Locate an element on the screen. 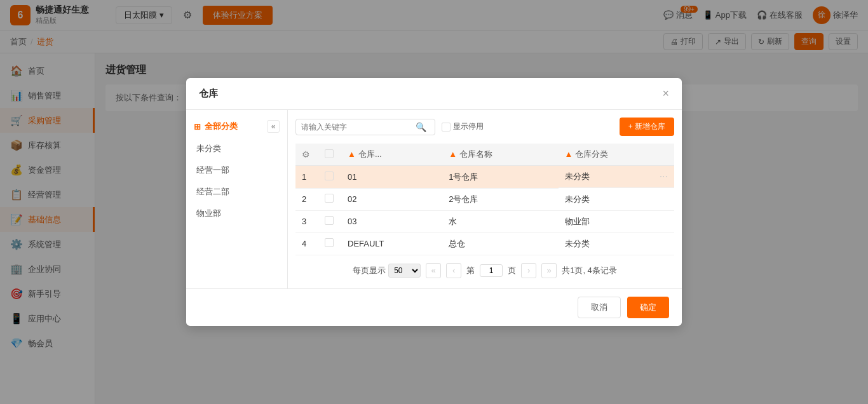  first-page-btn: « is located at coordinates (433, 271).